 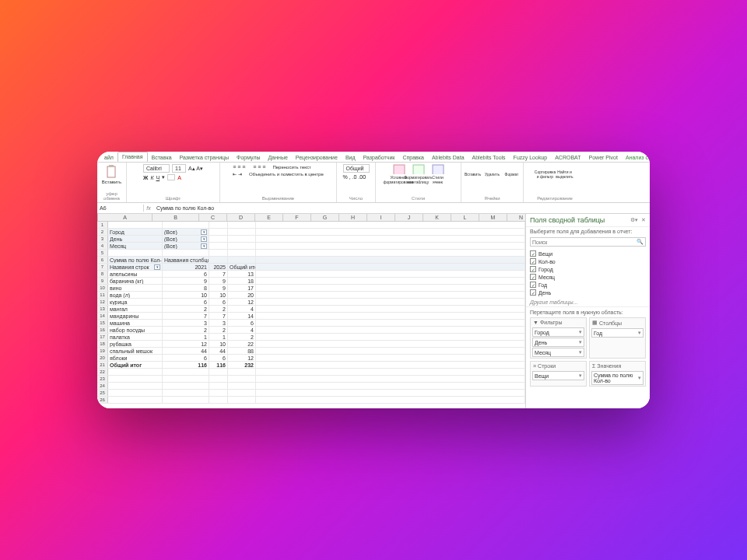 I want to click on col-header-B: B, so click(x=176, y=218).